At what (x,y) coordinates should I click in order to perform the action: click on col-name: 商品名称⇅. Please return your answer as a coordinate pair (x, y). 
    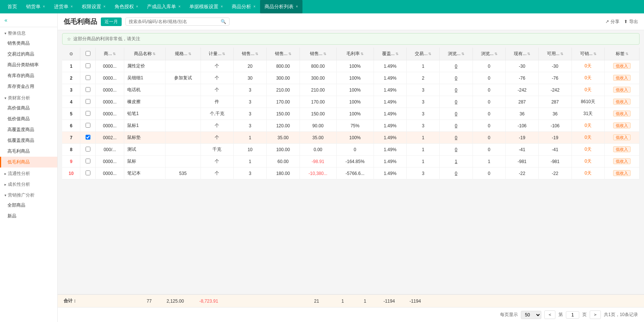
    Looking at the image, I should click on (145, 54).